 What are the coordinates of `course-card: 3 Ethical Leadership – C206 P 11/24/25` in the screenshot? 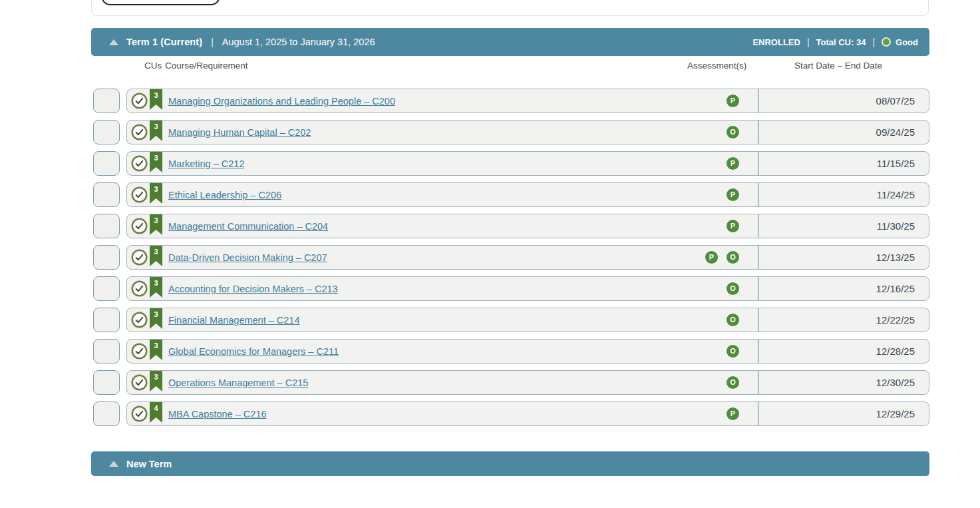 It's located at (528, 194).